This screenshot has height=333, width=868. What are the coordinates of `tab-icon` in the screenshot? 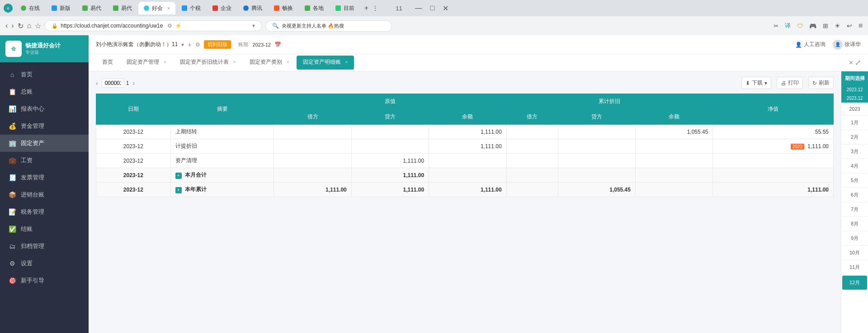 It's located at (24, 8).